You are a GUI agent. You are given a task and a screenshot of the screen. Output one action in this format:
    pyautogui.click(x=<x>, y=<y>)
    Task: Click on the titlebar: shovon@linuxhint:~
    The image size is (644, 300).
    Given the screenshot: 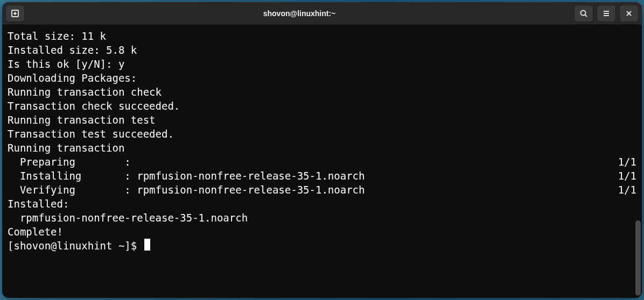 What is the action you would take?
    pyautogui.click(x=322, y=13)
    